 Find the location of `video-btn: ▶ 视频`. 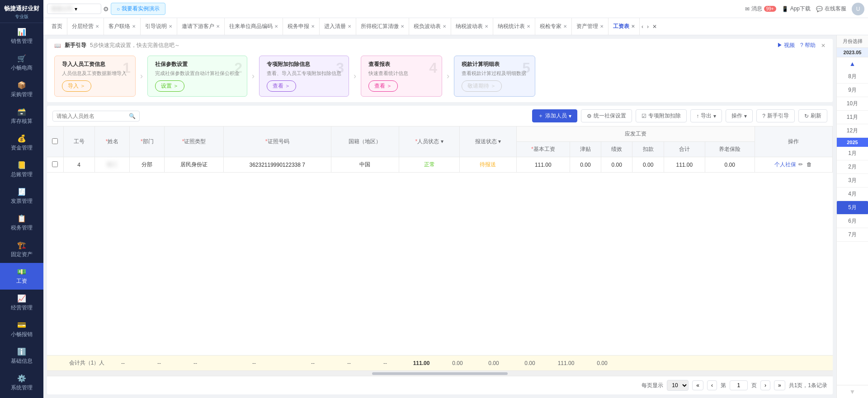

video-btn: ▶ 视频 is located at coordinates (786, 45).